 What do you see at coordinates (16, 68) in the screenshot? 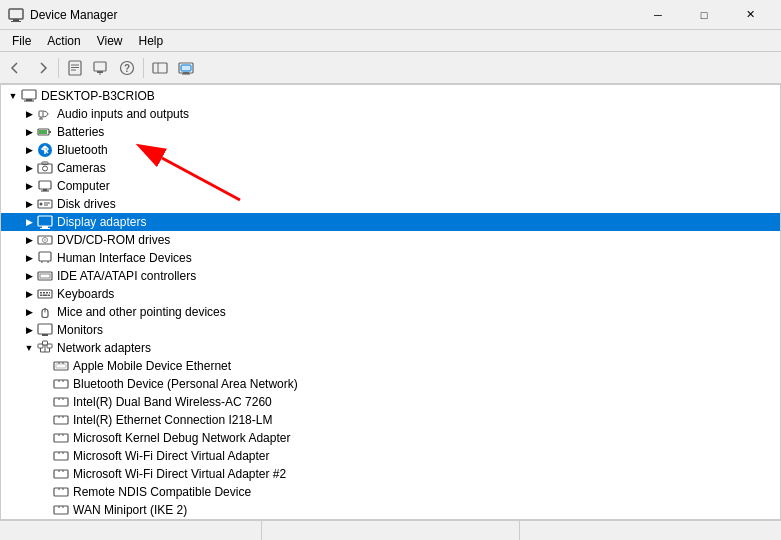
I see `back-button` at bounding box center [16, 68].